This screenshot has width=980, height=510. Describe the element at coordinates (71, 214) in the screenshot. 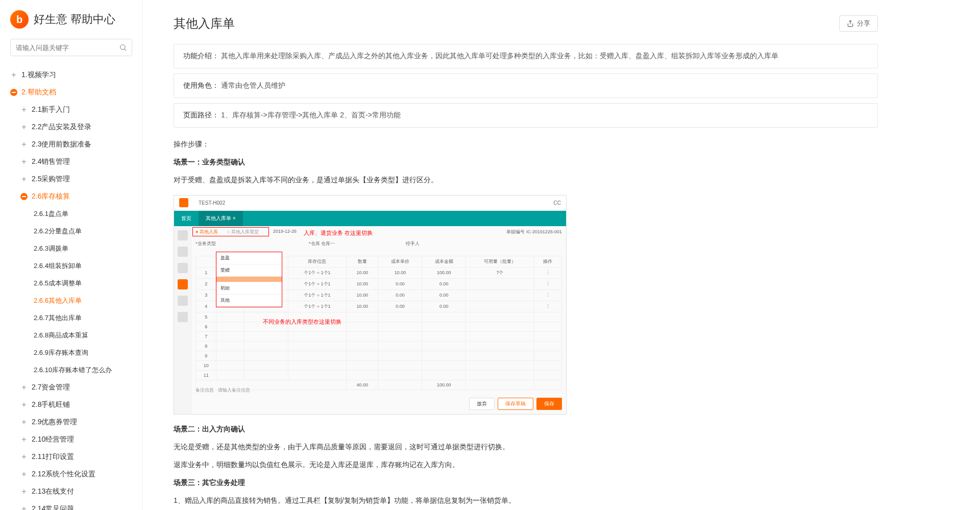

I see `nav-2-6-1: 2.6.1盘点单` at that location.